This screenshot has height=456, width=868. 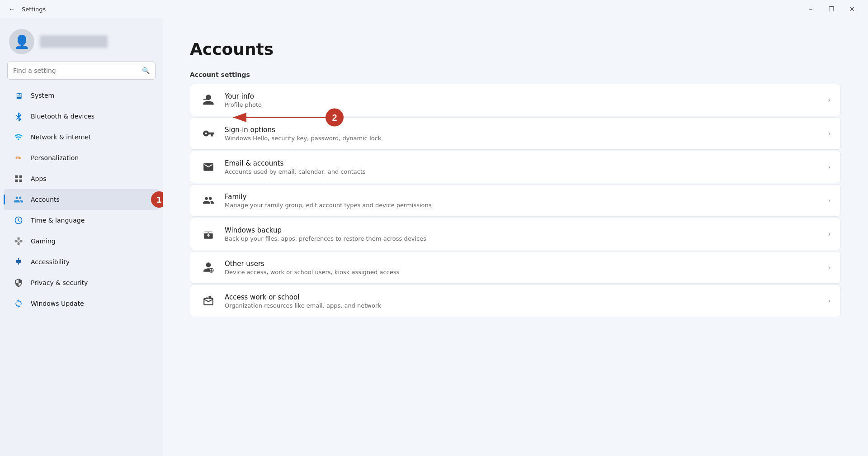 I want to click on user-name, so click(x=74, y=42).